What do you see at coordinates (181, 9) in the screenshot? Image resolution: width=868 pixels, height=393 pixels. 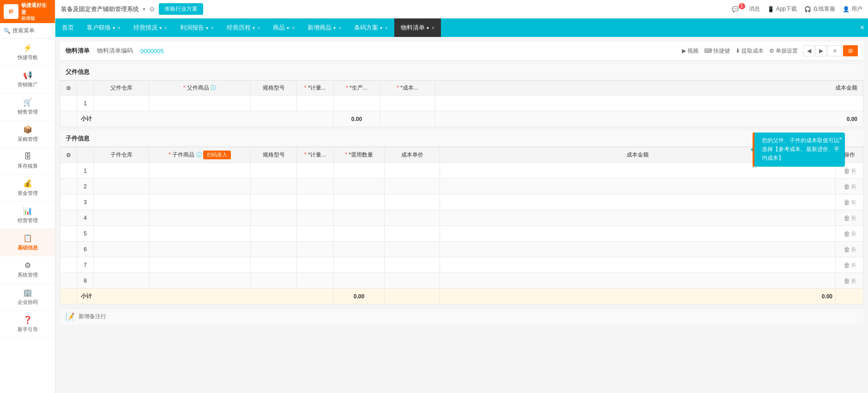 I see `trial-button: 体验行业方案` at bounding box center [181, 9].